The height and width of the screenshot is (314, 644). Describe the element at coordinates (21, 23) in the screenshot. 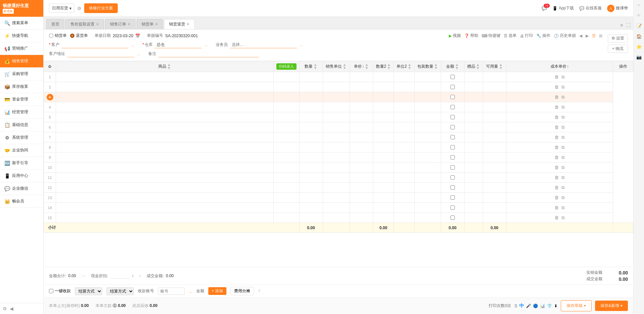

I see `sidebar-item-search: 🔍搜索菜单` at that location.